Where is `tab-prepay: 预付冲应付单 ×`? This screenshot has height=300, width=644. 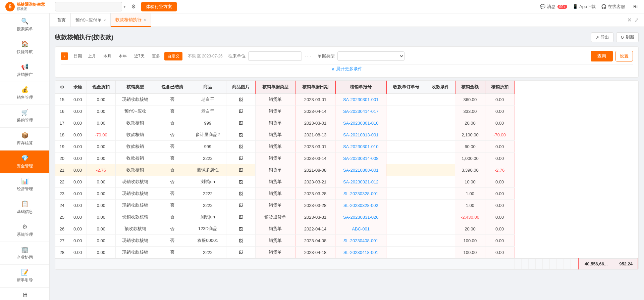
tab-prepay: 预付冲应付单 × is located at coordinates (91, 20).